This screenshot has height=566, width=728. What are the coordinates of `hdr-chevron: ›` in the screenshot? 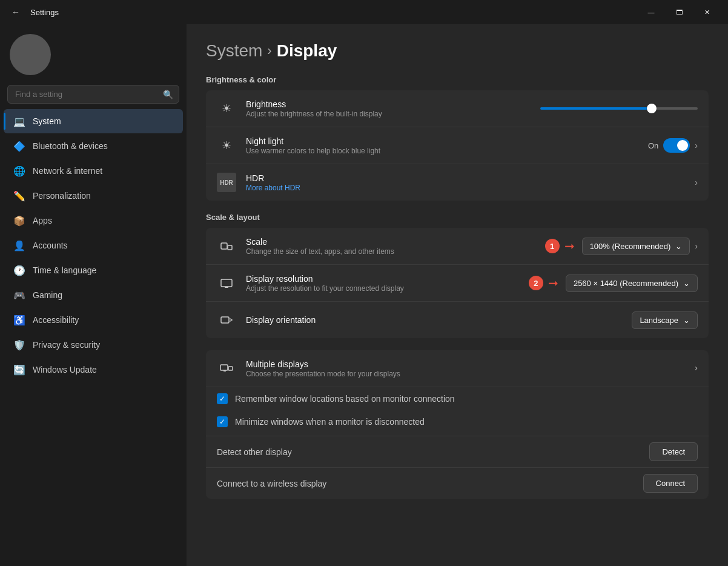 It's located at (697, 182).